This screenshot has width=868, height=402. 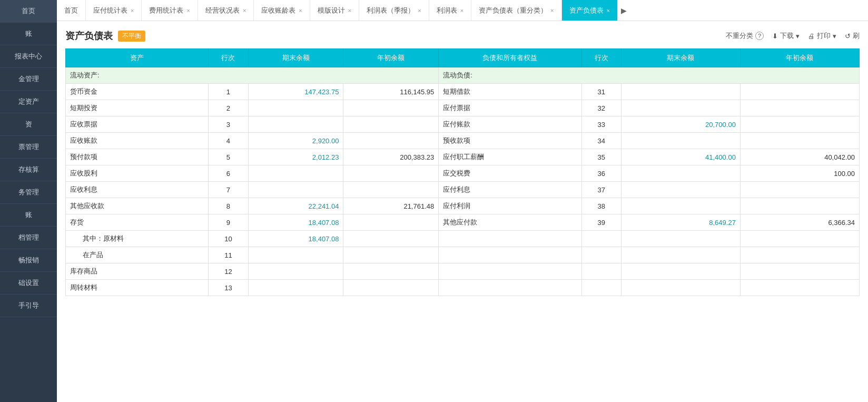 I want to click on left-end-balance, so click(x=296, y=255).